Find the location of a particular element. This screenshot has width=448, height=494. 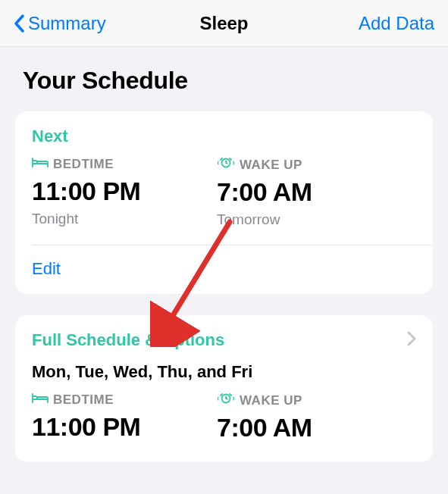

full-wakeup-label-row: WAKE UP is located at coordinates (299, 400).